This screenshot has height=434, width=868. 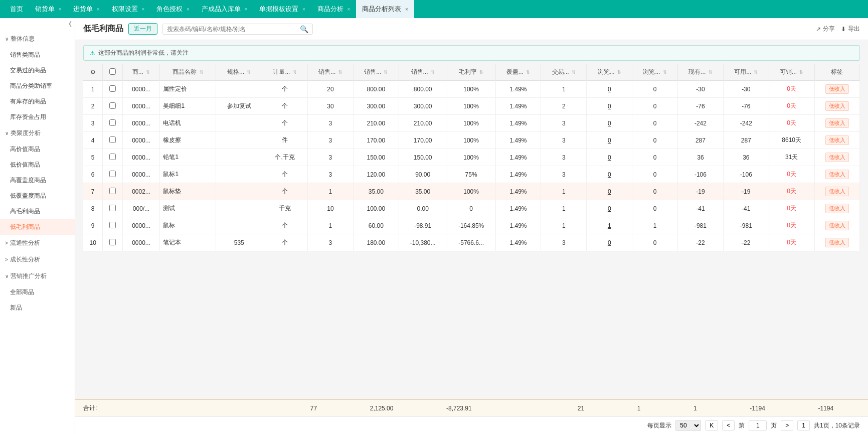 I want to click on first-page-button: K, so click(x=712, y=425).